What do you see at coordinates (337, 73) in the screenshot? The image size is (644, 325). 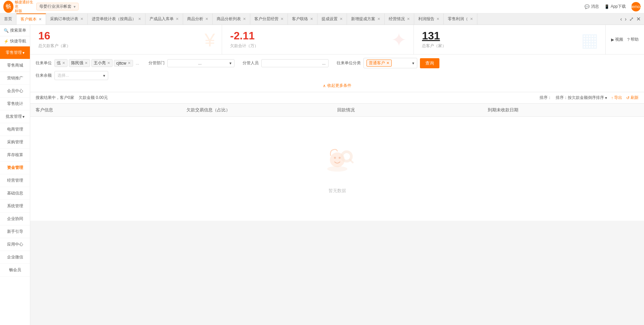 I see `filter-area: 往来单位 伍 ✕ 陈民强 ✕ 王小亮 ✕ cjttcw` at bounding box center [337, 73].